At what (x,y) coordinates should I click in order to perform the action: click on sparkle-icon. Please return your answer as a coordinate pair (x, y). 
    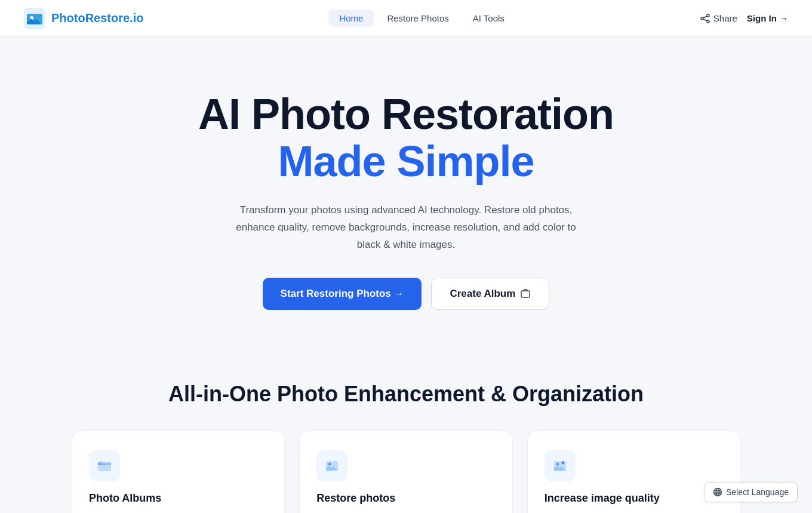
    Looking at the image, I should click on (560, 466).